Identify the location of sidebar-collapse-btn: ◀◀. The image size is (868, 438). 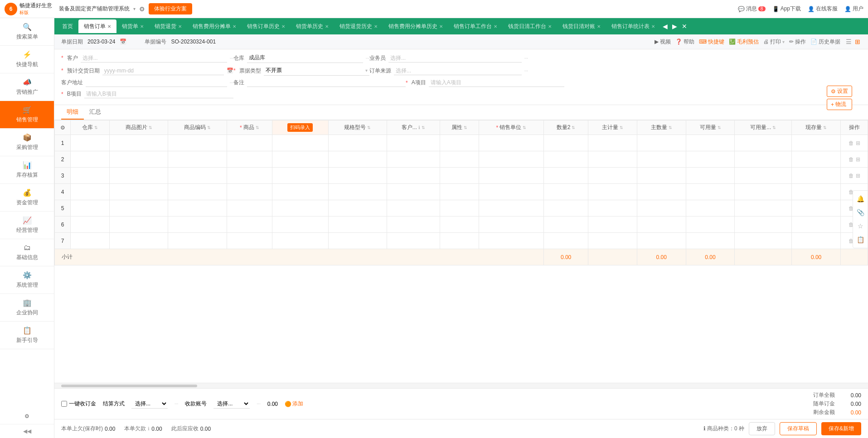
(27, 431).